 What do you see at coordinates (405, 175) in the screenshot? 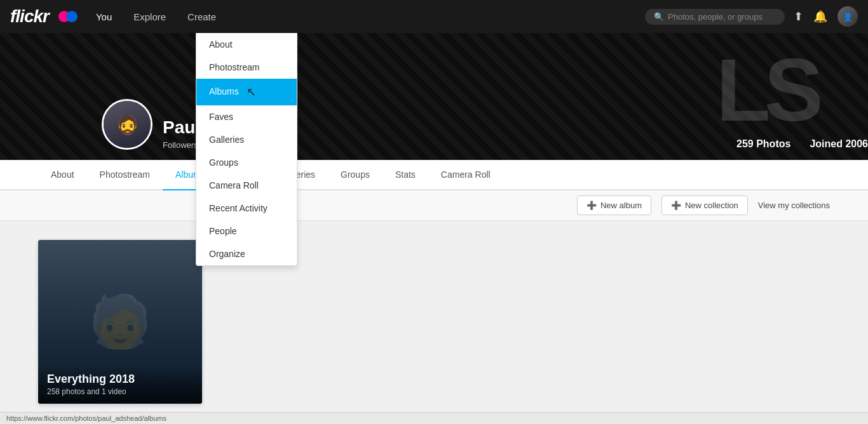
I see `tab-stats: Stats` at bounding box center [405, 175].